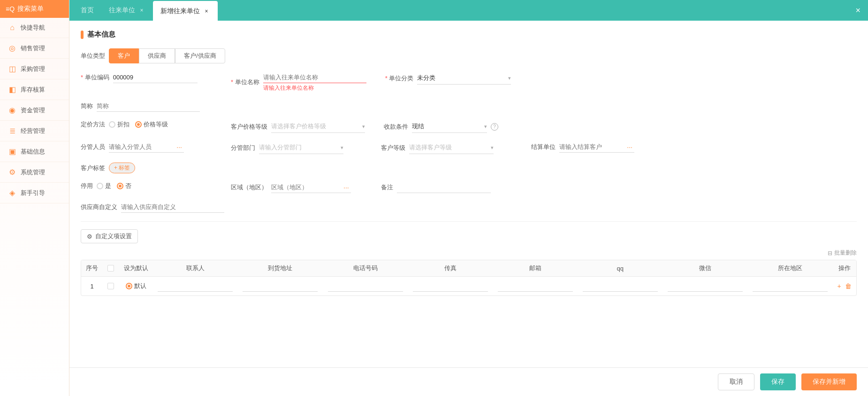 The width and height of the screenshot is (868, 396). What do you see at coordinates (82, 35) in the screenshot?
I see `section-icon` at bounding box center [82, 35].